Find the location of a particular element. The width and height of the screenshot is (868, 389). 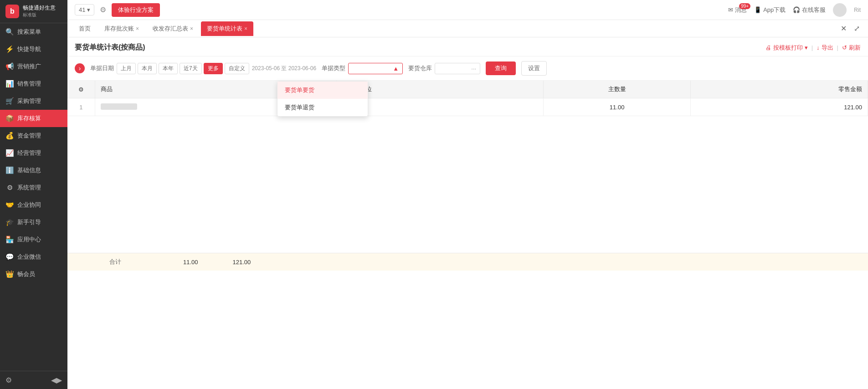

tab-order-stats-label: 要货单统计表 is located at coordinates (225, 29).